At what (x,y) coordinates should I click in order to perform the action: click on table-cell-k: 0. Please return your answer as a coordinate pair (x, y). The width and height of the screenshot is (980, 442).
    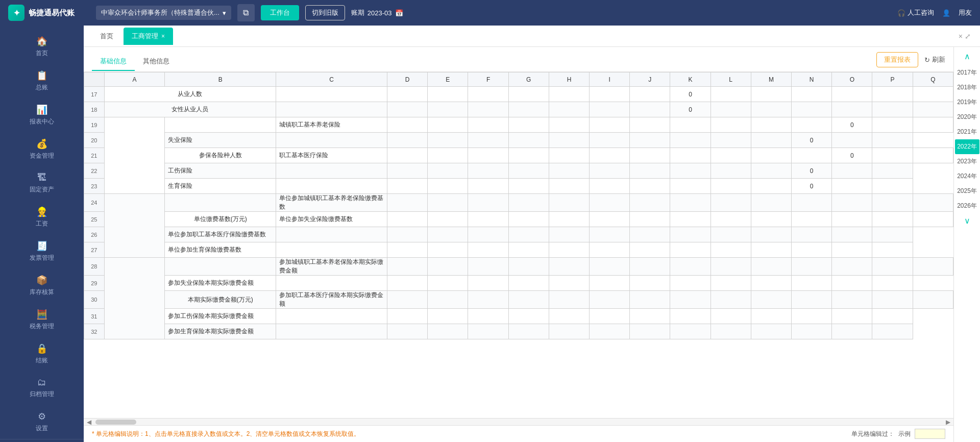
    Looking at the image, I should click on (690, 94).